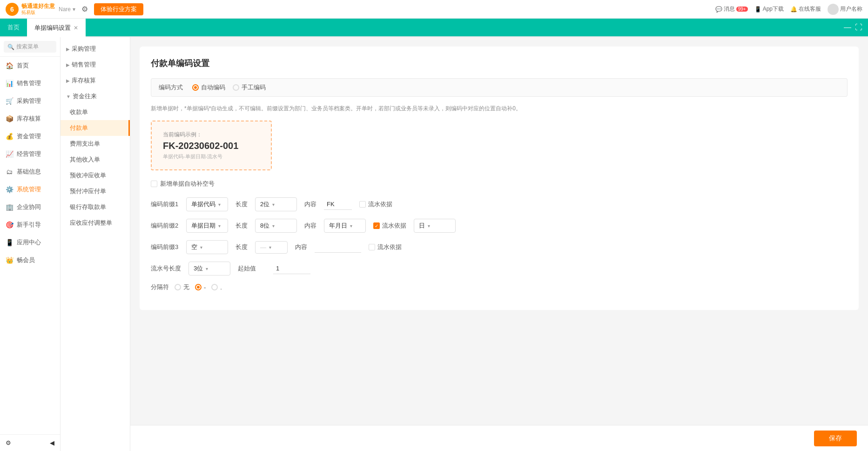 Image resolution: width=868 pixels, height=451 pixels. I want to click on sidebar-item-enterprise: 🏢 企业协同, so click(30, 207).